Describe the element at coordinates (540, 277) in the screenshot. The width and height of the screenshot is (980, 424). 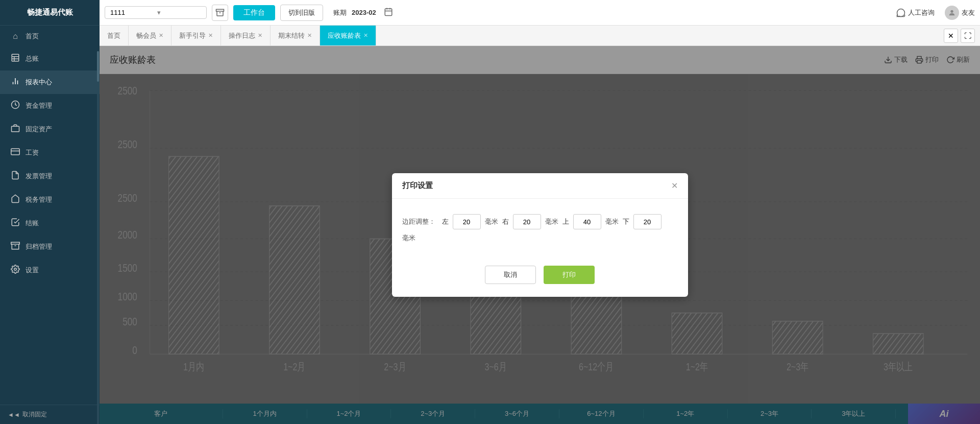
I see `modal-footer: 取消 打印` at that location.